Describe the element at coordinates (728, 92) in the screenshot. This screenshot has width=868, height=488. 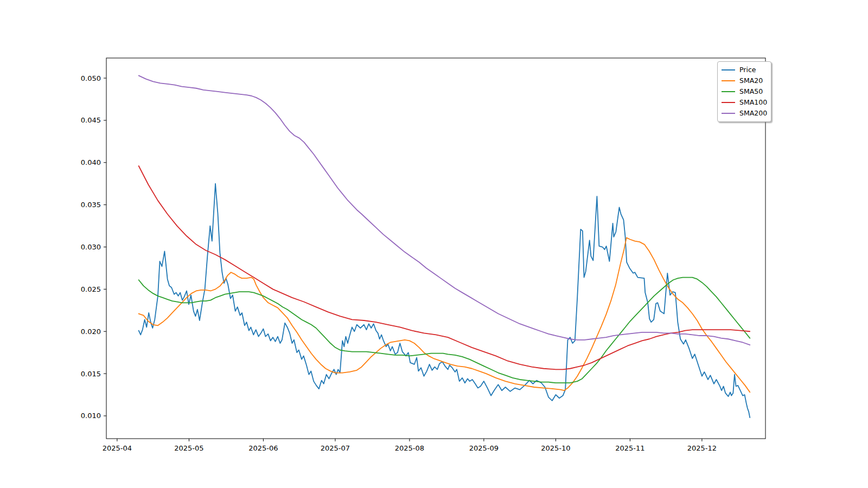
I see `sma50-line-swatch` at that location.